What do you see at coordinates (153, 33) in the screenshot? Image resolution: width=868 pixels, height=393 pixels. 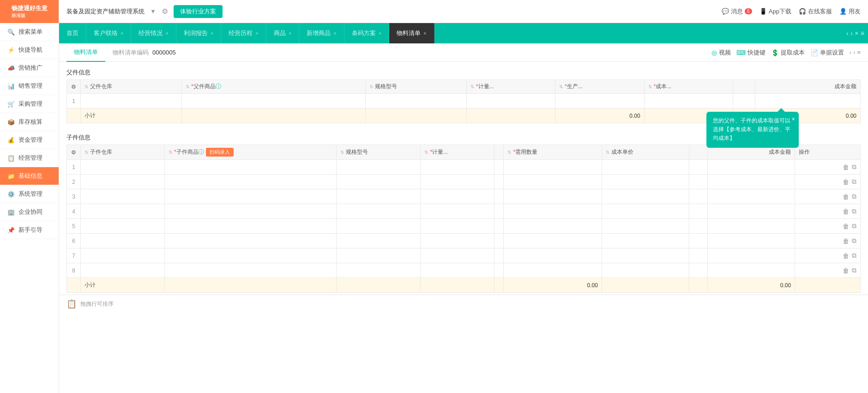 I see `tab-operation-status: 经营情况 ×` at bounding box center [153, 33].